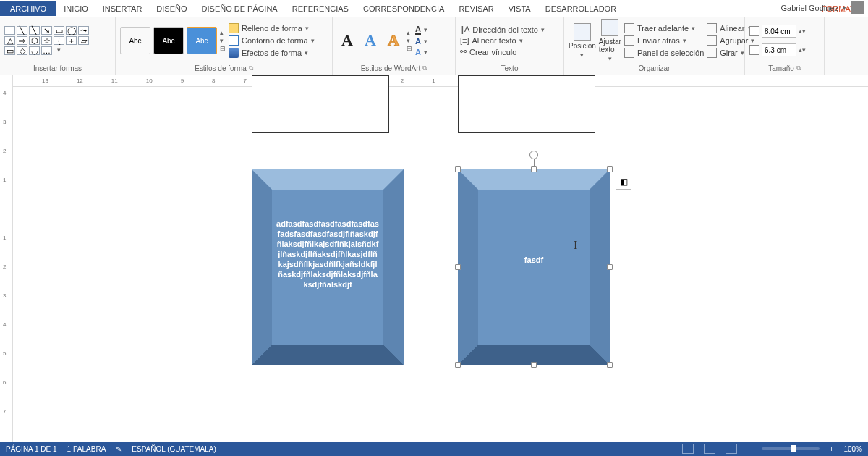  Describe the element at coordinates (425, 68) in the screenshot. I see `wordart-launcher-icon: ⧉` at that location.